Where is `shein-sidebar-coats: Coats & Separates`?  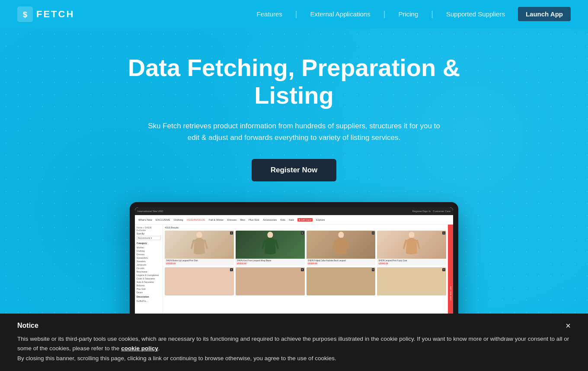 shein-sidebar-coats: Coats & Separates is located at coordinates (149, 279).